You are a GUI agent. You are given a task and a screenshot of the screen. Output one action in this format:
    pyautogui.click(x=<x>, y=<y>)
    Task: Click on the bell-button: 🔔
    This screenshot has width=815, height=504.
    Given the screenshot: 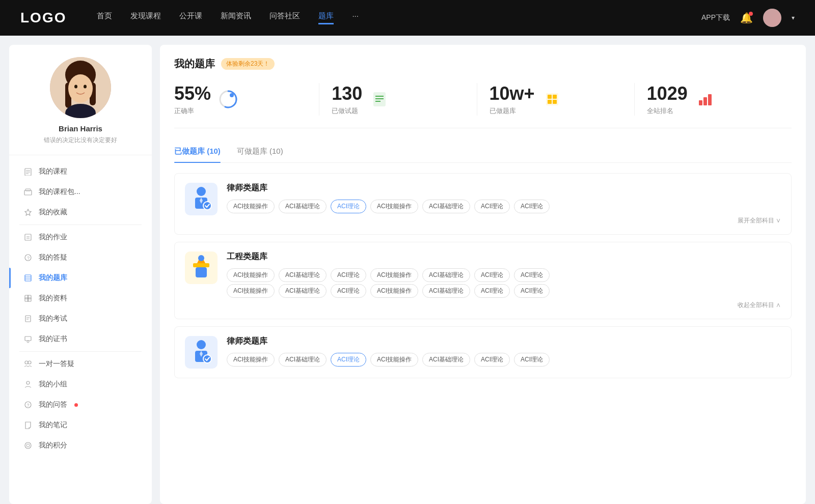 What is the action you would take?
    pyautogui.click(x=747, y=18)
    